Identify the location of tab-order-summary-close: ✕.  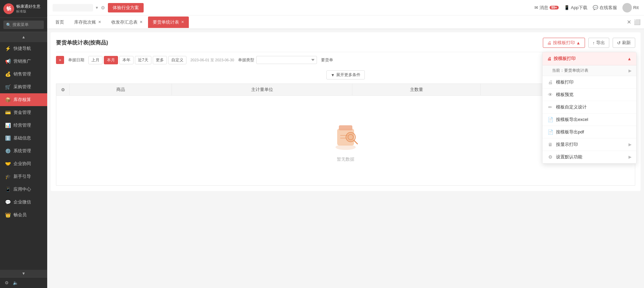
(183, 22).